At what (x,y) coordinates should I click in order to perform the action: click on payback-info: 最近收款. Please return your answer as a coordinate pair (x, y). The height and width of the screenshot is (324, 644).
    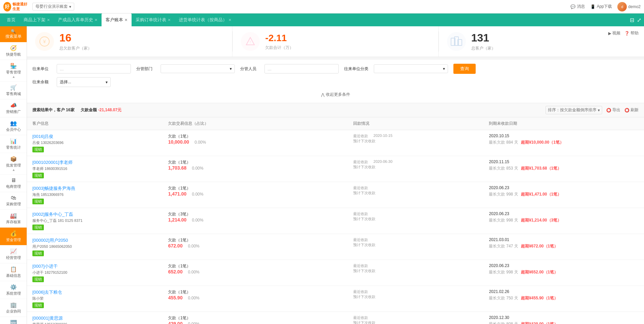
    Looking at the image, I should click on (416, 214).